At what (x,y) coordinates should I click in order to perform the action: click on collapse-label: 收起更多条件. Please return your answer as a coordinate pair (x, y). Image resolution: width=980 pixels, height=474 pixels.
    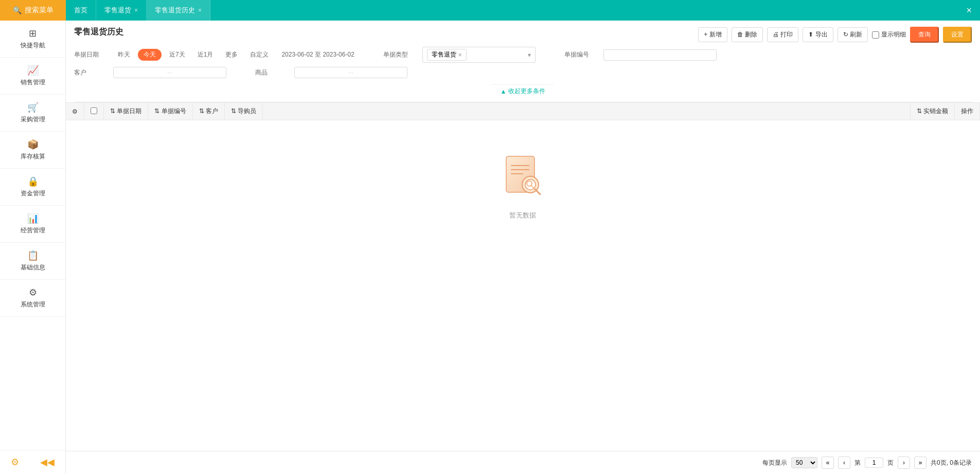
    Looking at the image, I should click on (527, 92).